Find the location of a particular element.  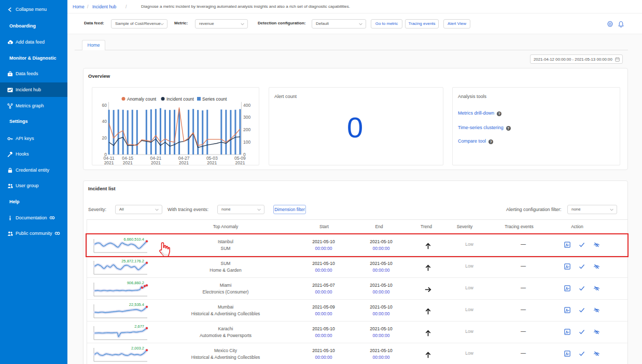

svg-text: Series count is located at coordinates (215, 99).